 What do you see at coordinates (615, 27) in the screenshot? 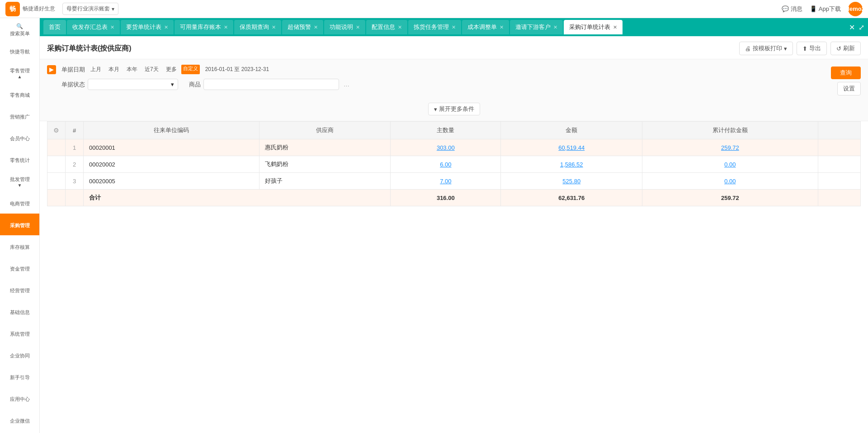
I see `tab-close-purchase-stat: ✕` at bounding box center [615, 27].